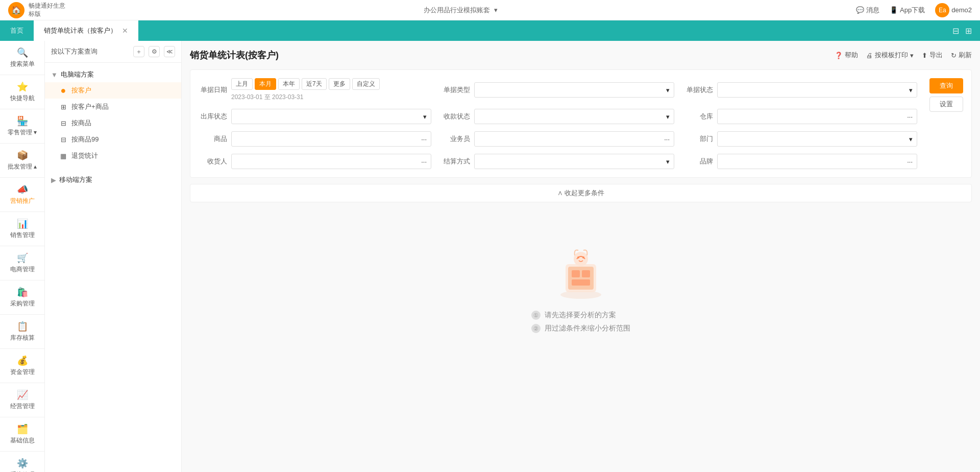 The height and width of the screenshot is (472, 980). Describe the element at coordinates (22, 297) in the screenshot. I see `sidebar-item-purchase: 🛍️ 采购管理` at that location.